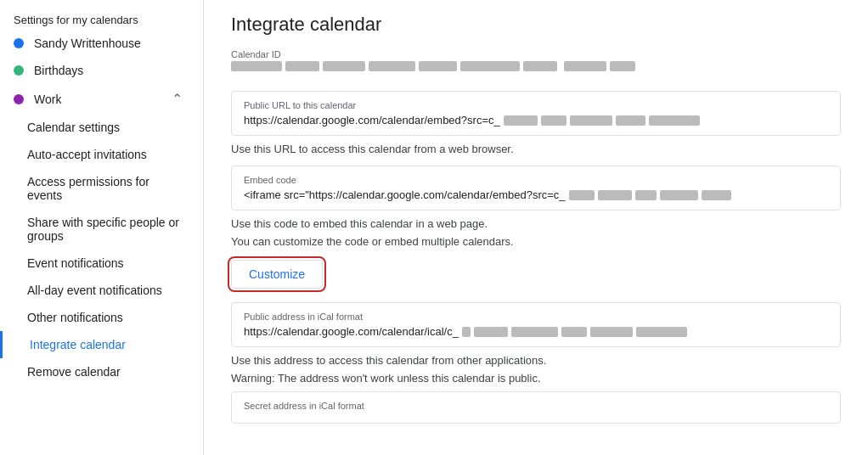  I want to click on sidebar-item-birthdays: Birthdays, so click(99, 70).